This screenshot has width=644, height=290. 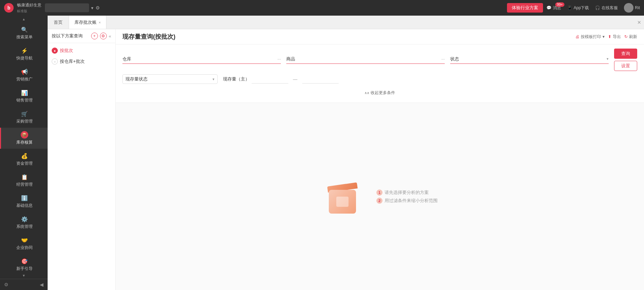 What do you see at coordinates (24, 37) in the screenshot?
I see `search-menu-label: 搜索菜单` at bounding box center [24, 37].